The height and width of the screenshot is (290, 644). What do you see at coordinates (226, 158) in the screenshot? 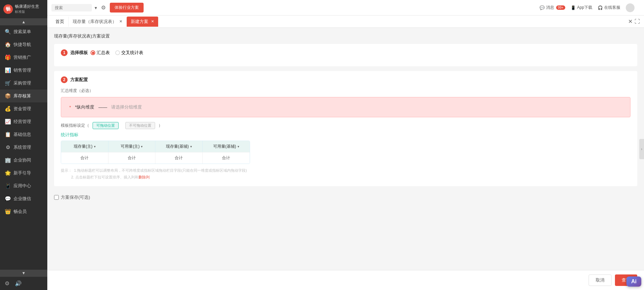
I see `td-cell-3: 合计` at bounding box center [226, 158].